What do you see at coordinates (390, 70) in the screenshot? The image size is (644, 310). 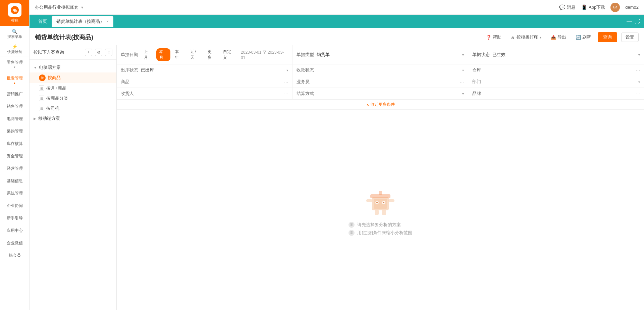 I see `payment-select: ▾` at bounding box center [390, 70].